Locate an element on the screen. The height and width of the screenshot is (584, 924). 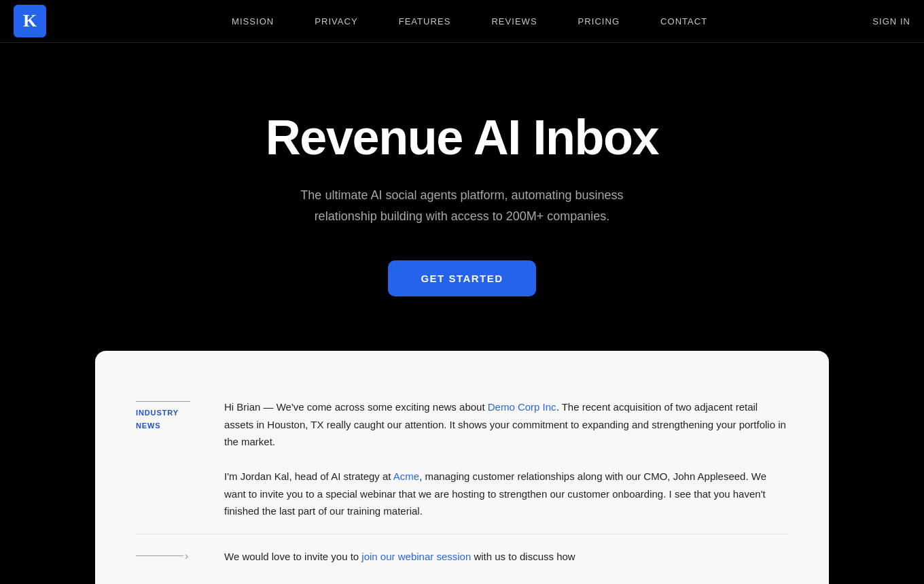
arrow-head-icon: › is located at coordinates (186, 556).